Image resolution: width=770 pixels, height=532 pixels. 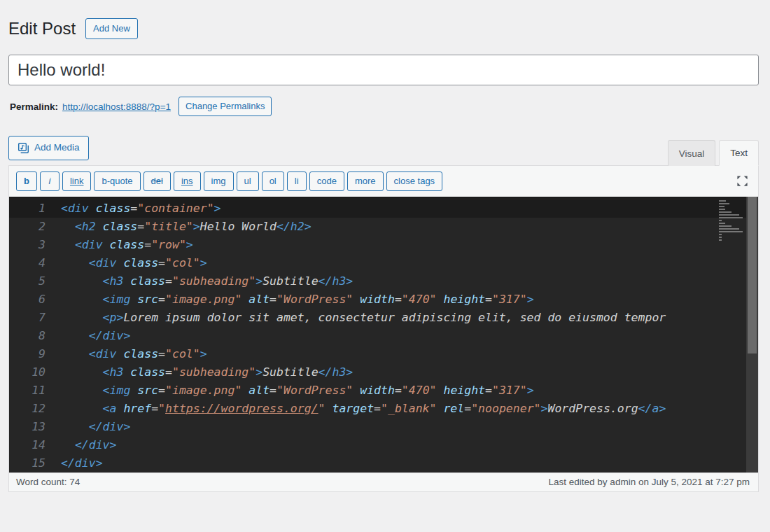 I want to click on quicktag-code-button: code, so click(x=327, y=181).